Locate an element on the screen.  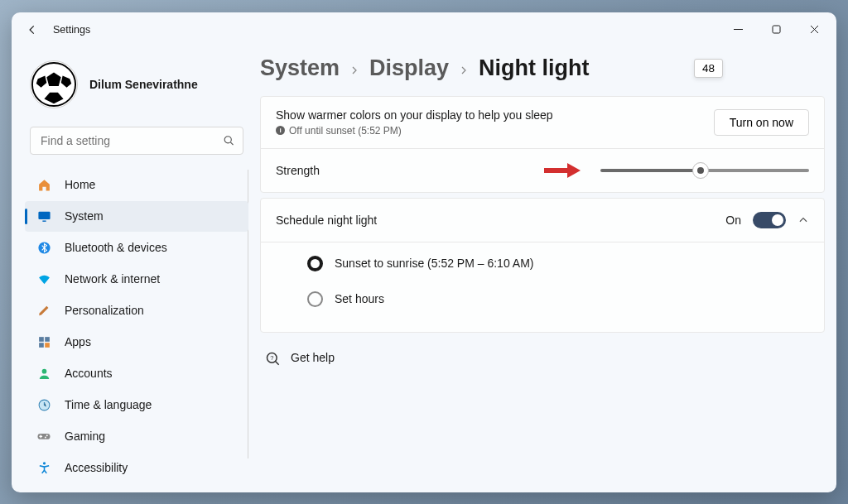
search-box is located at coordinates (137, 141).